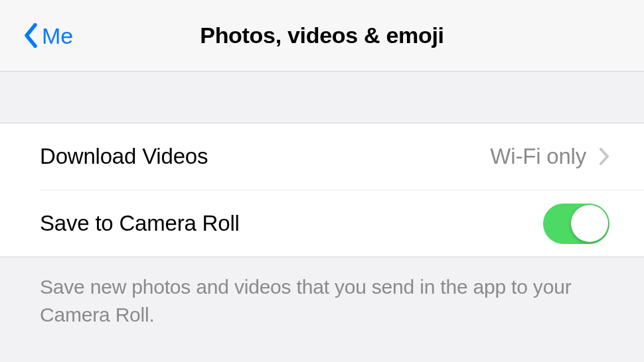 The width and height of the screenshot is (644, 362). Describe the element at coordinates (538, 156) in the screenshot. I see `setting-value: Wi-Fi only` at that location.